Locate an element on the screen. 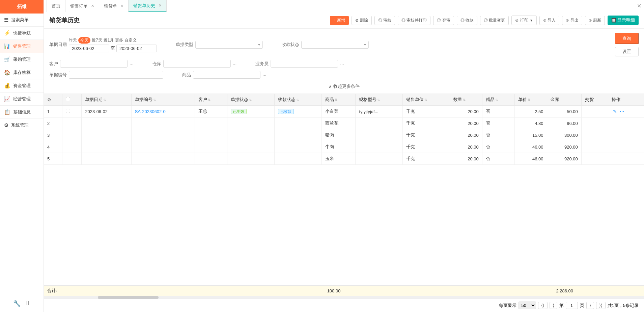 The width and height of the screenshot is (644, 312). date-from-input is located at coordinates (89, 49).